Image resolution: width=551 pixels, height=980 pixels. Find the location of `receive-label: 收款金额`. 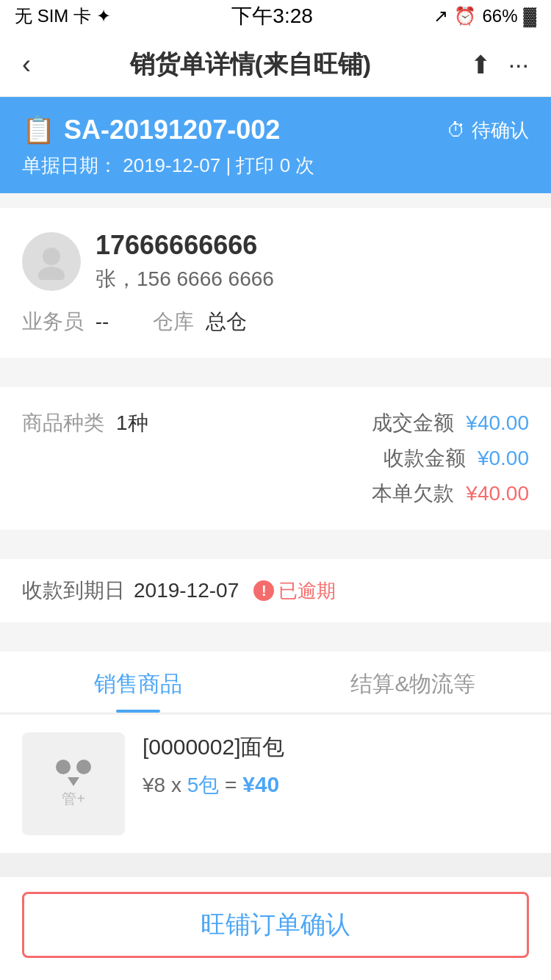

receive-label: 收款金额 is located at coordinates (425, 458).